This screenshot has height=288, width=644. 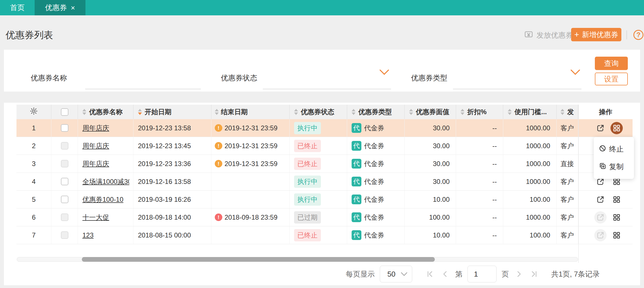 What do you see at coordinates (143, 89) in the screenshot?
I see `coupon-name-input` at bounding box center [143, 89].